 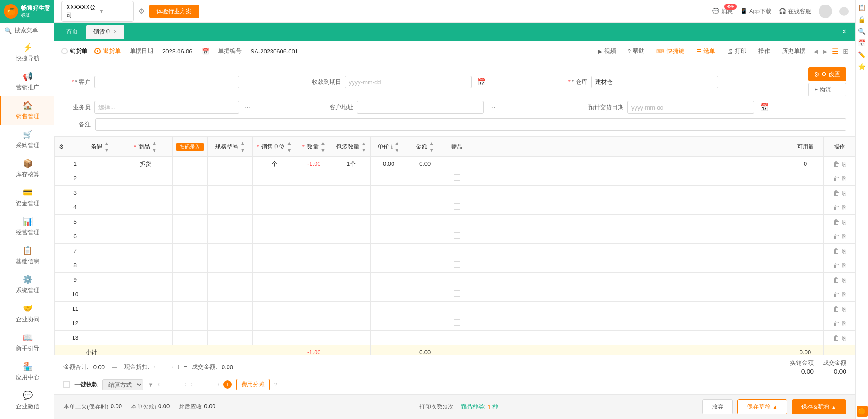 What do you see at coordinates (691, 107) in the screenshot?
I see `delivery-date-input: yyyy-mm-dd` at bounding box center [691, 107].